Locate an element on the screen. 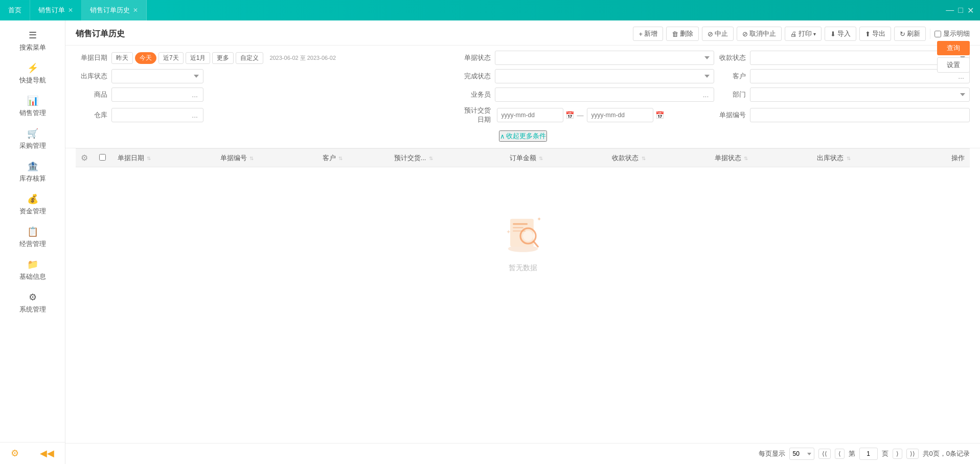  sidebar-item-operations-mgmt: 📋 经营管理 is located at coordinates (33, 237).